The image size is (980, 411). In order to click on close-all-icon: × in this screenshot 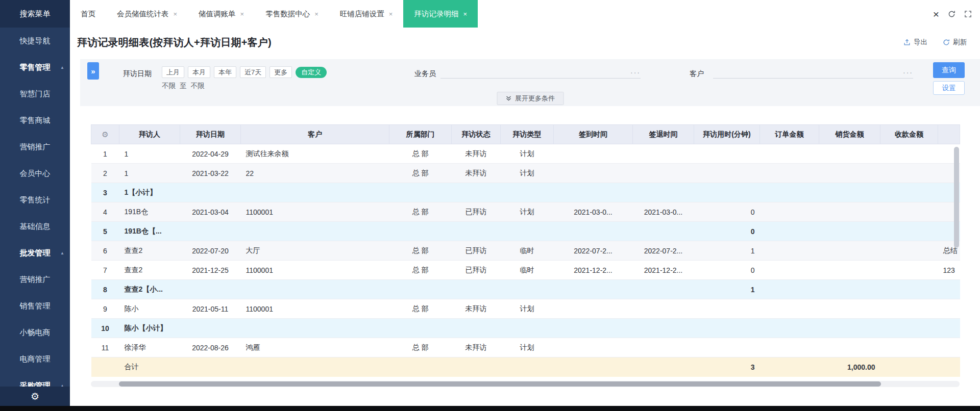, I will do `click(936, 14)`.